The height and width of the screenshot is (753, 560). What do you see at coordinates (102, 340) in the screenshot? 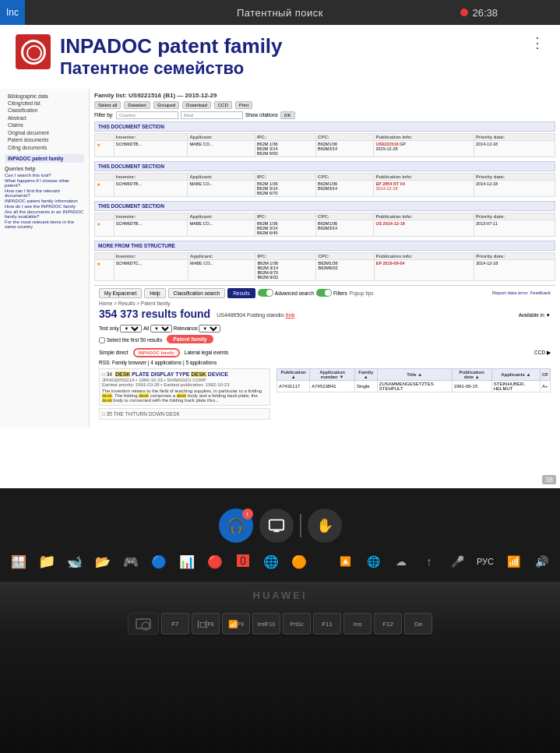
I see `select-50-checkbox` at bounding box center [102, 340].